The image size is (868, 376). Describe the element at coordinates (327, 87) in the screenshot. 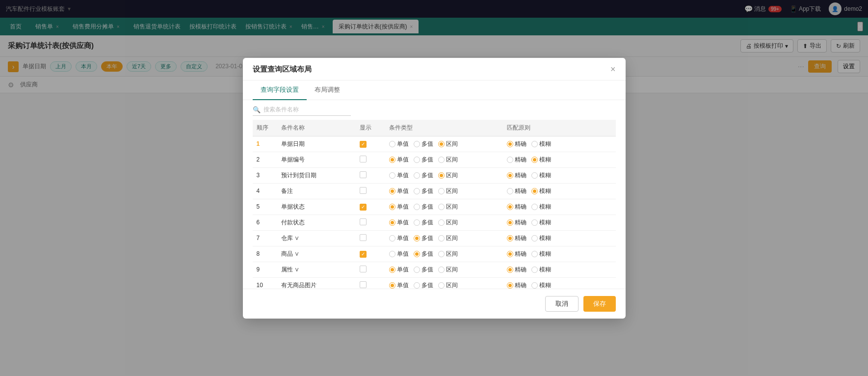

I see `tab-layout: 布局调整` at that location.